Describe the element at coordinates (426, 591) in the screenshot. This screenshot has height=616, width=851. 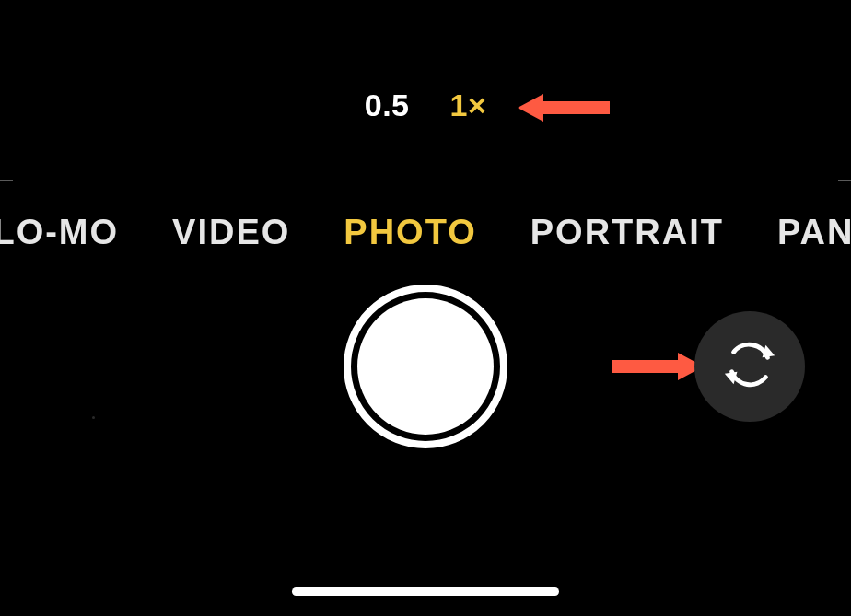
I see `home-indicator` at that location.